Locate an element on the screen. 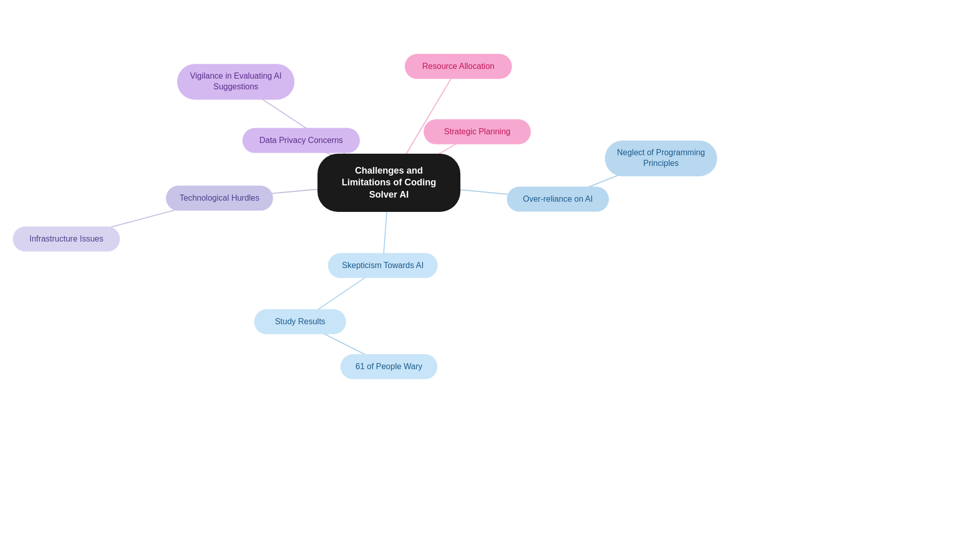 This screenshot has height=553, width=980. node-technological-hurdles: Technological Hurdles is located at coordinates (219, 198).